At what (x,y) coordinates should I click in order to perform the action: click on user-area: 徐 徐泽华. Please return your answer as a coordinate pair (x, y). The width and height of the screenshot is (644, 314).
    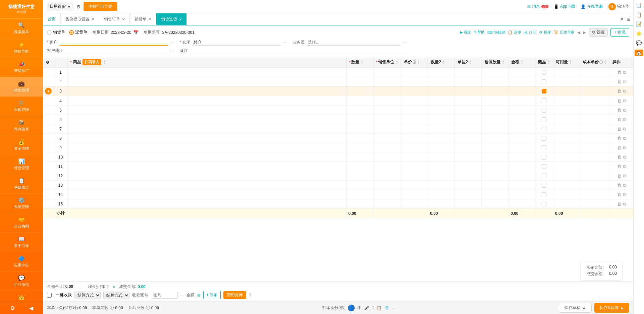
    Looking at the image, I should click on (619, 7).